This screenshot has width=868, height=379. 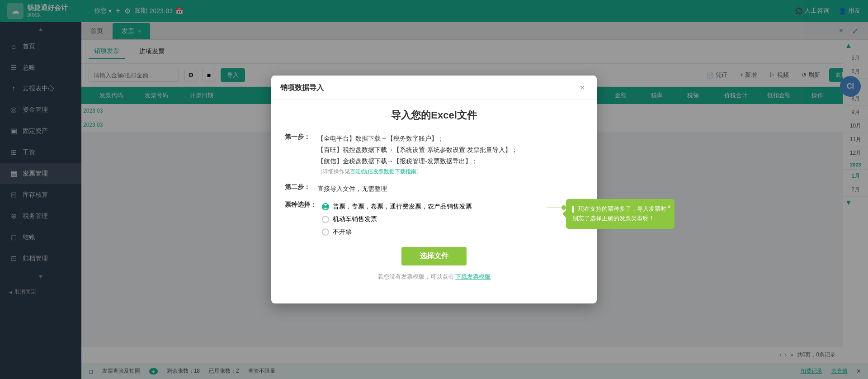 What do you see at coordinates (397, 232) in the screenshot?
I see `ticket-no-ticket: 不开票` at bounding box center [397, 232].